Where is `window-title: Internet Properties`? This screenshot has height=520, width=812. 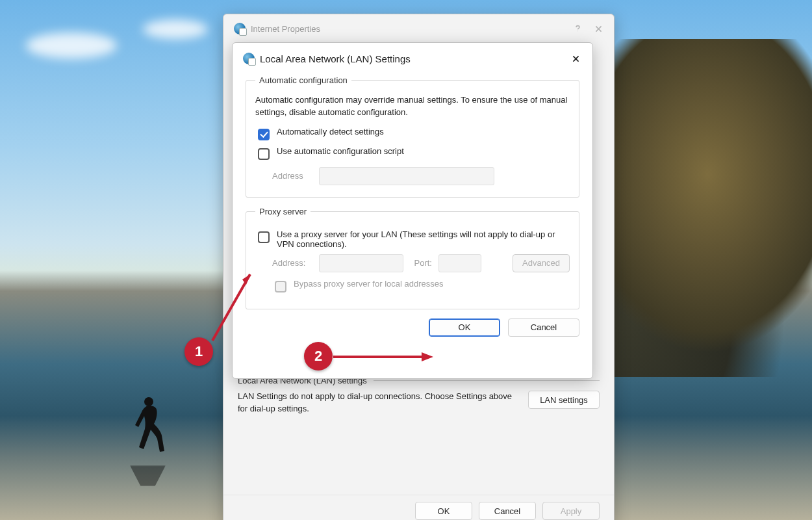 window-title: Internet Properties is located at coordinates (286, 29).